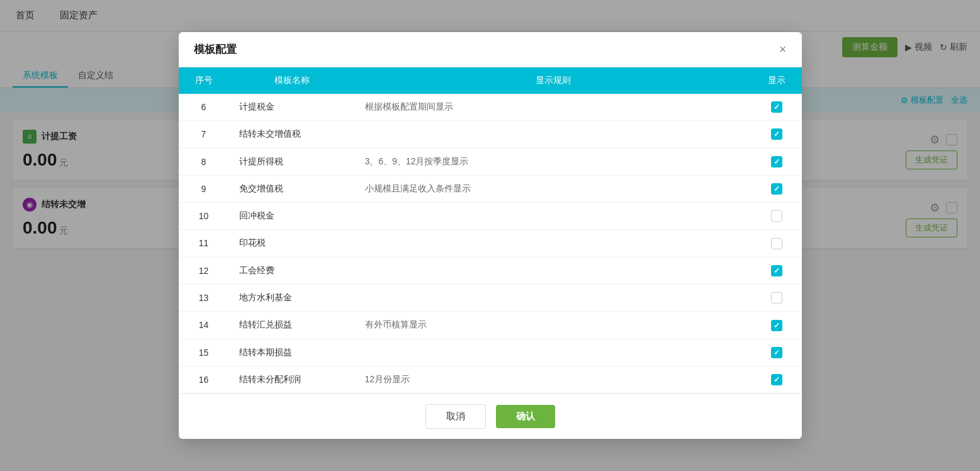  What do you see at coordinates (204, 161) in the screenshot?
I see `cell-seq: 8` at bounding box center [204, 161].